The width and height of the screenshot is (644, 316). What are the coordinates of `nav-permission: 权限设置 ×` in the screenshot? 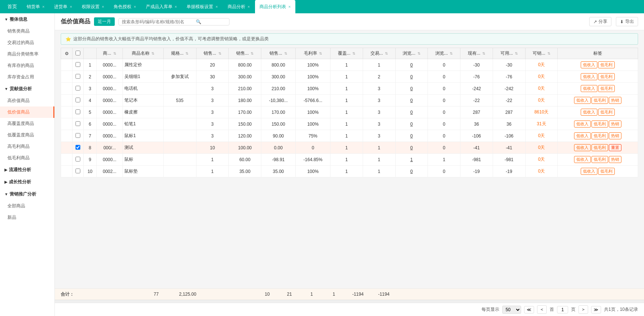 It's located at (93, 7).